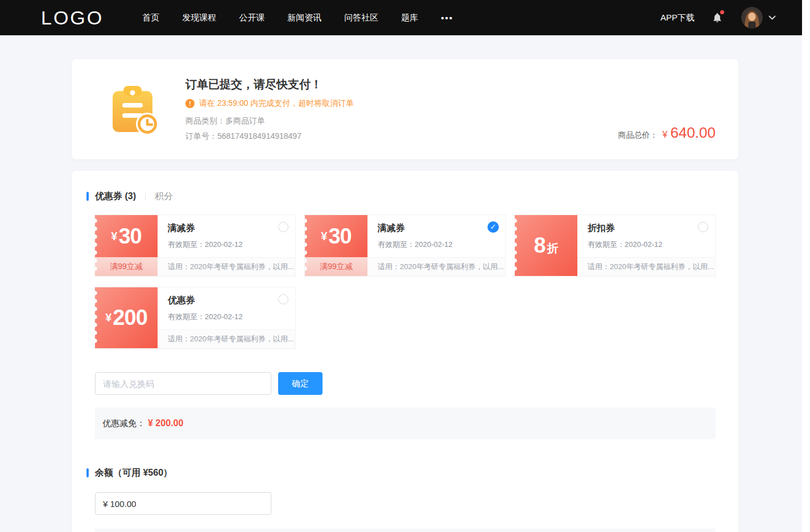 The height and width of the screenshot is (532, 810). I want to click on order-number-row: 订单号：5681749184914918497, so click(270, 137).